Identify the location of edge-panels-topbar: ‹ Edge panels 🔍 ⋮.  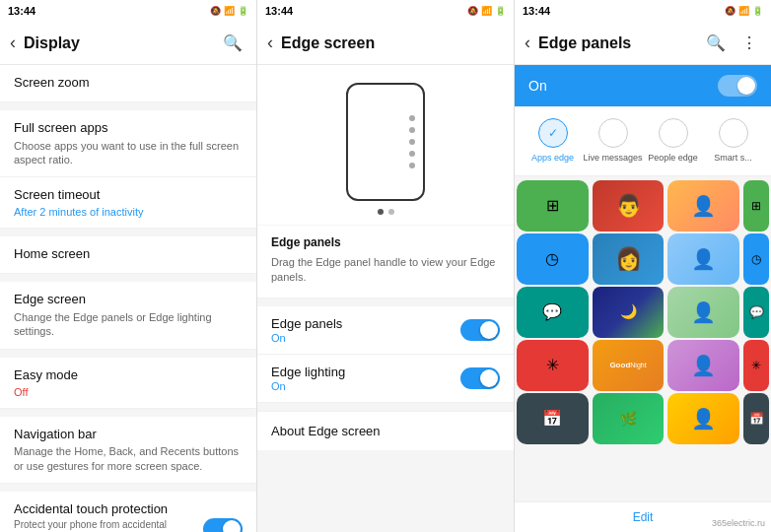
(643, 43).